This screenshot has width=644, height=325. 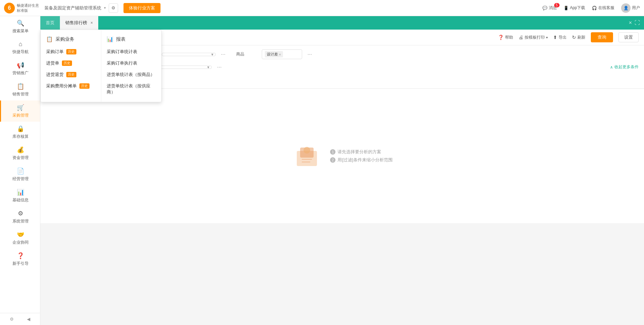 I want to click on system-icon: ⚙, so click(x=21, y=213).